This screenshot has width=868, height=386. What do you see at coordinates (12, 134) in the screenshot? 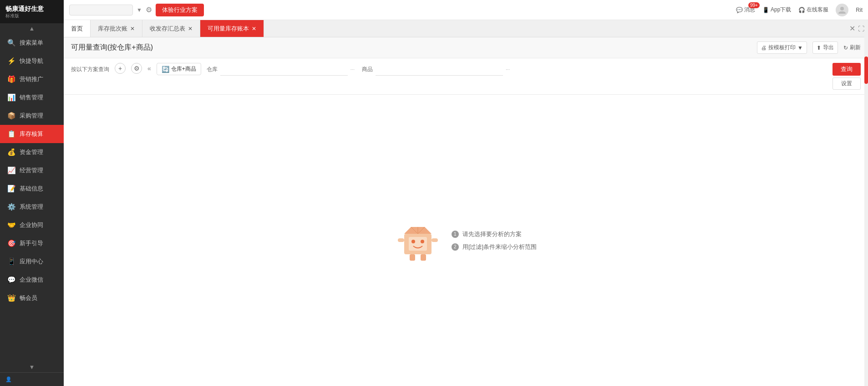
I see `inventory-icon: 📋` at bounding box center [12, 134].